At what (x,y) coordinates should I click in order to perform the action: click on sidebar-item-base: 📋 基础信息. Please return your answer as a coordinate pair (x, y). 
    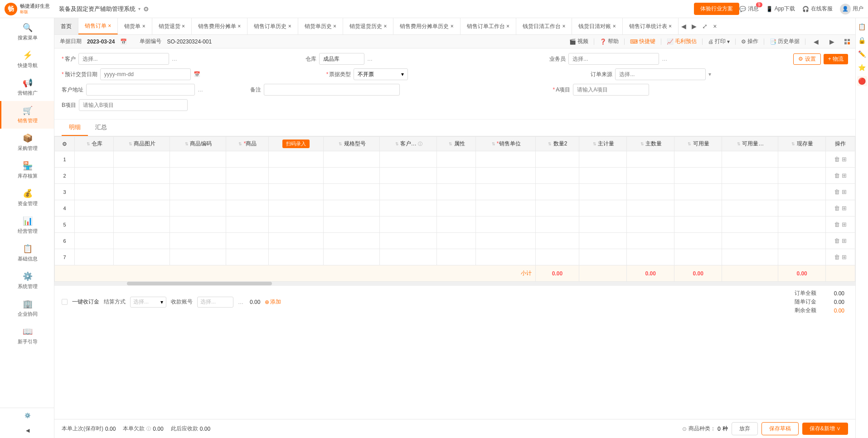
    Looking at the image, I should click on (27, 253).